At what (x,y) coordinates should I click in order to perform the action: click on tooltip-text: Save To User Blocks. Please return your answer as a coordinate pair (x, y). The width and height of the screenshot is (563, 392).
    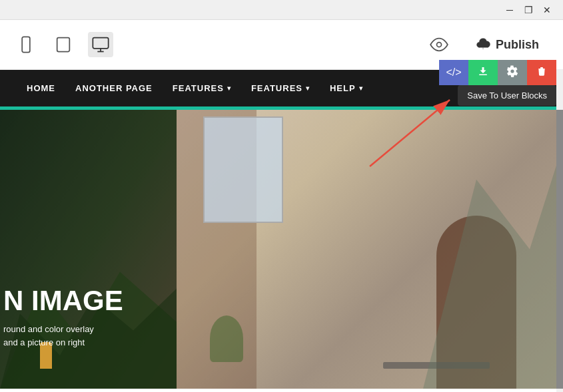
    Looking at the image, I should click on (507, 96).